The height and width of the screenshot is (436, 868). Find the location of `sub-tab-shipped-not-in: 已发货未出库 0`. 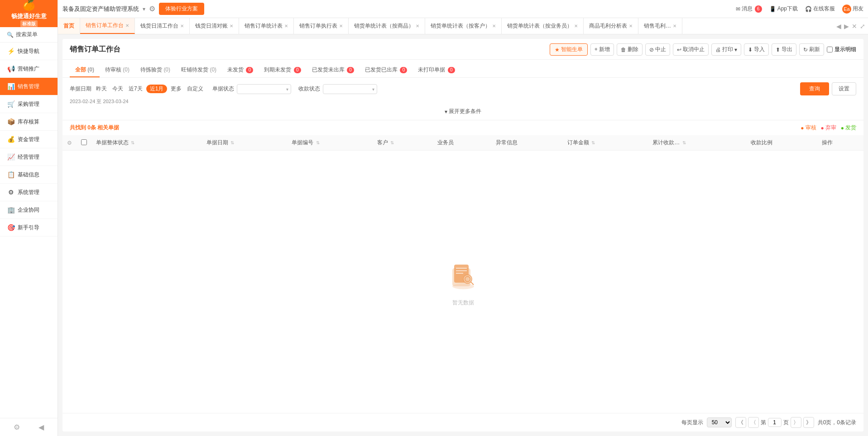

sub-tab-shipped-not-in: 已发货未出库 0 is located at coordinates (333, 71).